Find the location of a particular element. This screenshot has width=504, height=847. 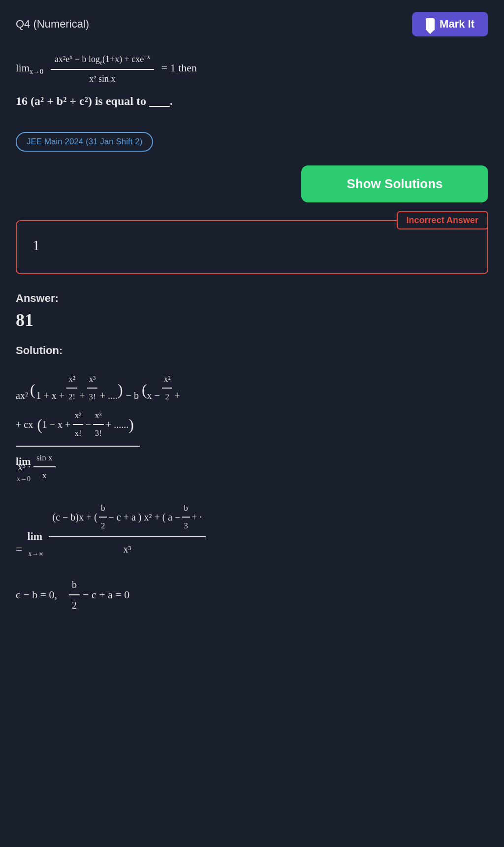

user-answer-value: 1 is located at coordinates (36, 245).